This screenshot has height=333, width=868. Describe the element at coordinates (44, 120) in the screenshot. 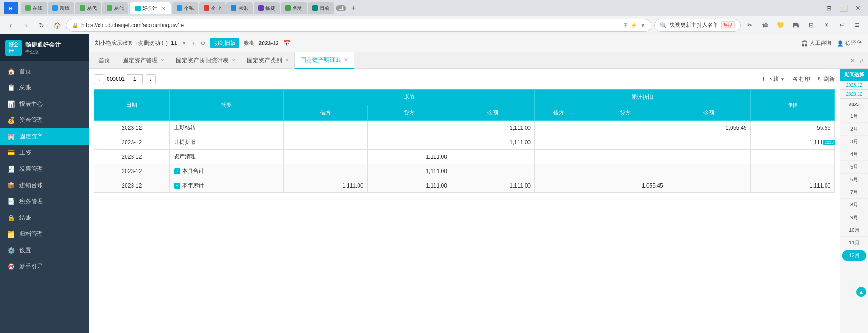

I see `nav-item-funds: 💰 资金管理` at that location.